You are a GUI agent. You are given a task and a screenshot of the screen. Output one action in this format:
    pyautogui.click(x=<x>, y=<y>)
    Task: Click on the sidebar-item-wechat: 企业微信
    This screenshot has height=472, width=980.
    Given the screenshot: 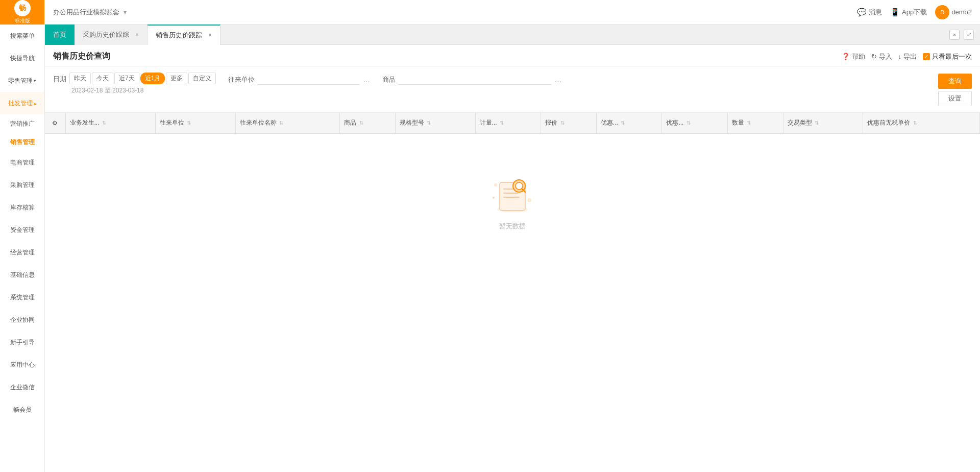 What is the action you would take?
    pyautogui.click(x=22, y=387)
    